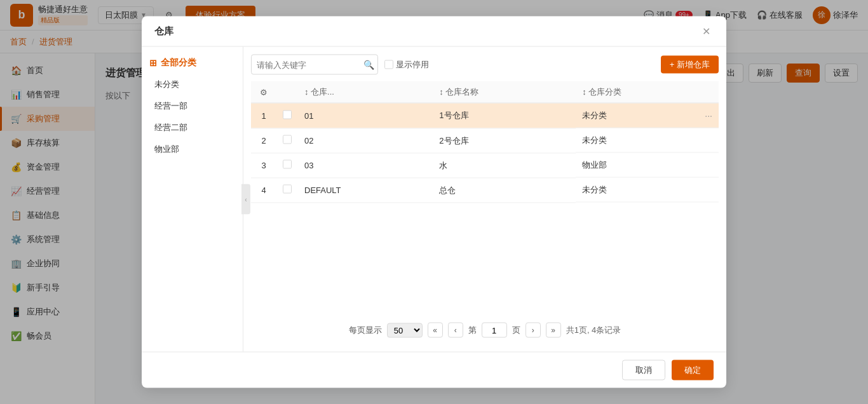 This screenshot has height=404, width=868. What do you see at coordinates (365, 330) in the screenshot?
I see `per-page-label: 每页显示` at bounding box center [365, 330].